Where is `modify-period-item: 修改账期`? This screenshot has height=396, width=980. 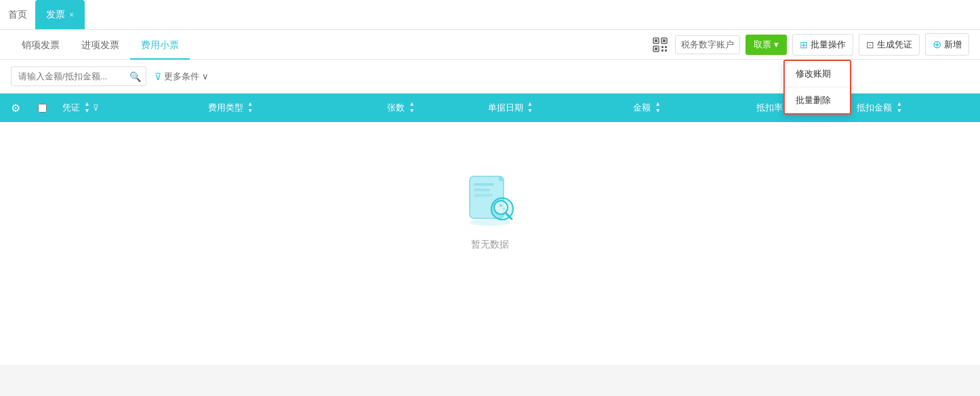 modify-period-item: 修改账期 is located at coordinates (817, 74).